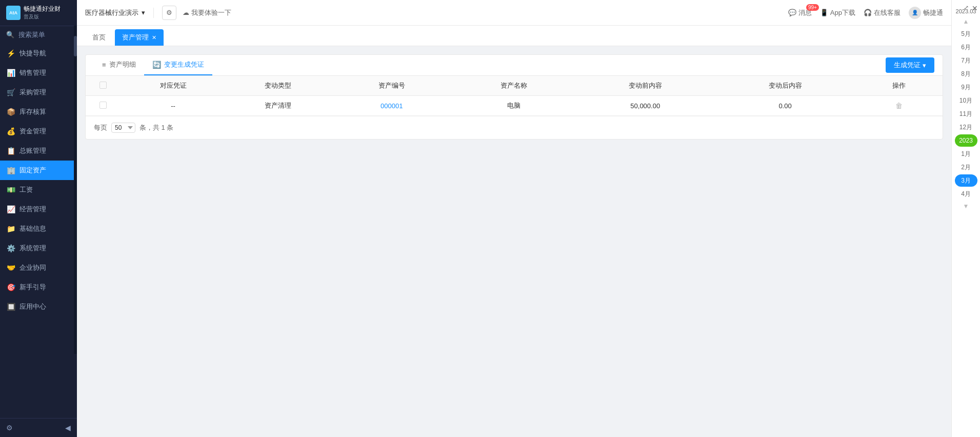  Describe the element at coordinates (786, 106) in the screenshot. I see `row-after-content: 0.00` at that location.